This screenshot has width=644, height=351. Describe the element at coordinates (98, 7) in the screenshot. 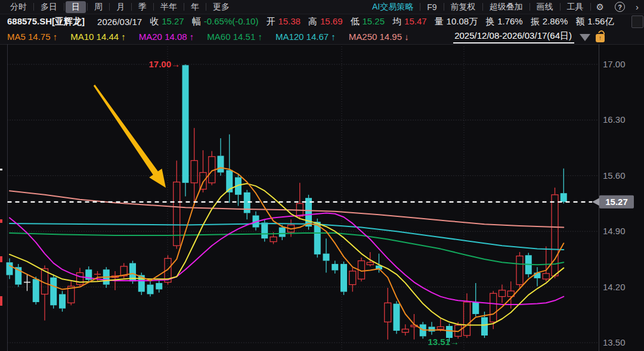

I see `tab-weekly: 周` at that location.